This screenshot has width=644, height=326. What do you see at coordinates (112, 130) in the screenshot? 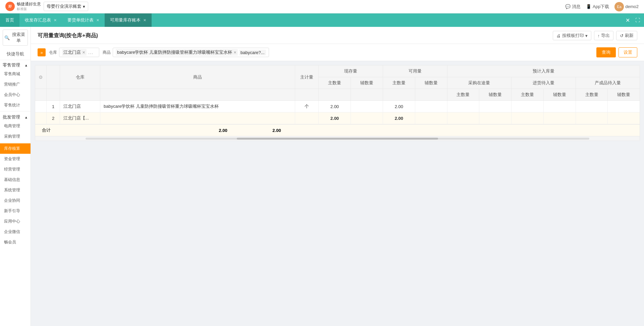
I see `footer-label-area: 合计` at bounding box center [112, 130].